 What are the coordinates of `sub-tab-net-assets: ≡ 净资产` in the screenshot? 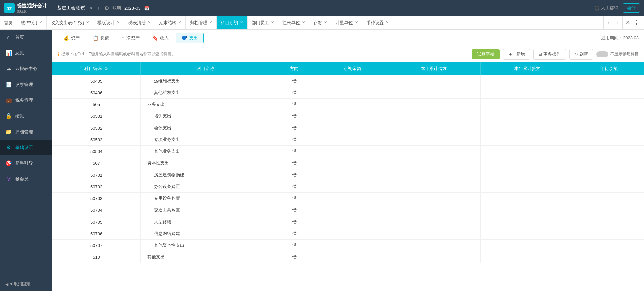 It's located at (131, 38).